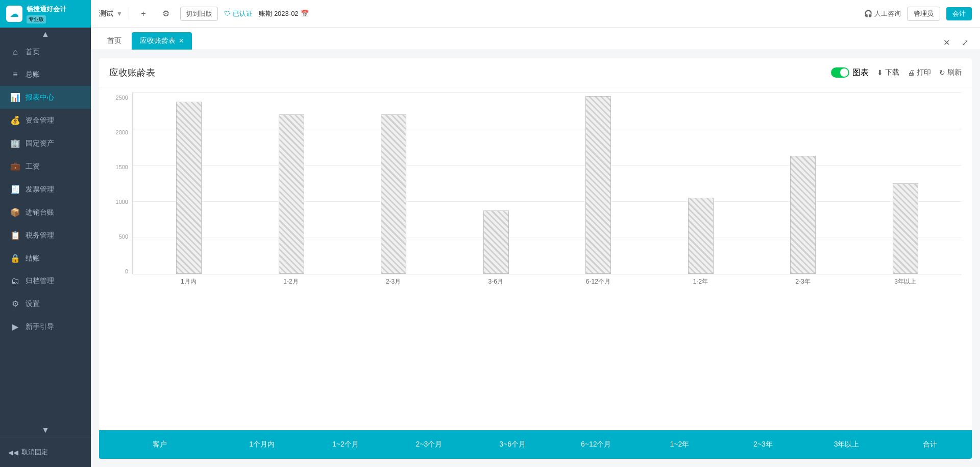 The width and height of the screenshot is (980, 467). I want to click on sidebar-item-invoice: 🧾 发票管理, so click(45, 189).